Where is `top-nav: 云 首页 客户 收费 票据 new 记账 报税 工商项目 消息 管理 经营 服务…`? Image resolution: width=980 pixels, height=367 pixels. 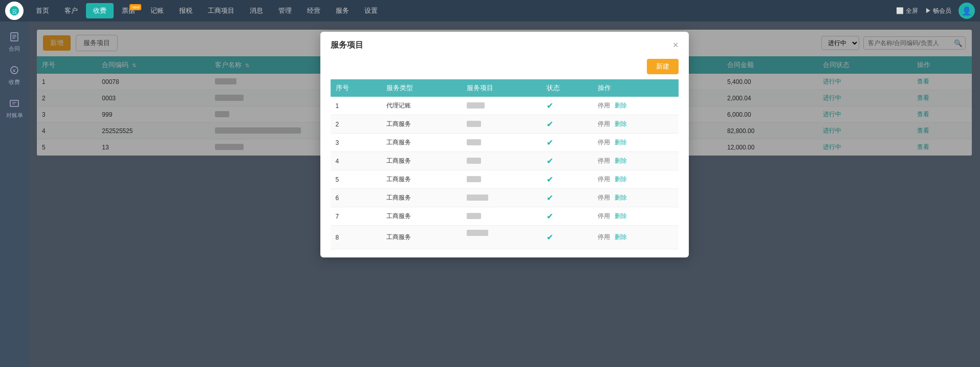 top-nav: 云 首页 客户 收费 票据 new 记账 报税 工商项目 消息 管理 经营 服务… is located at coordinates (490, 11).